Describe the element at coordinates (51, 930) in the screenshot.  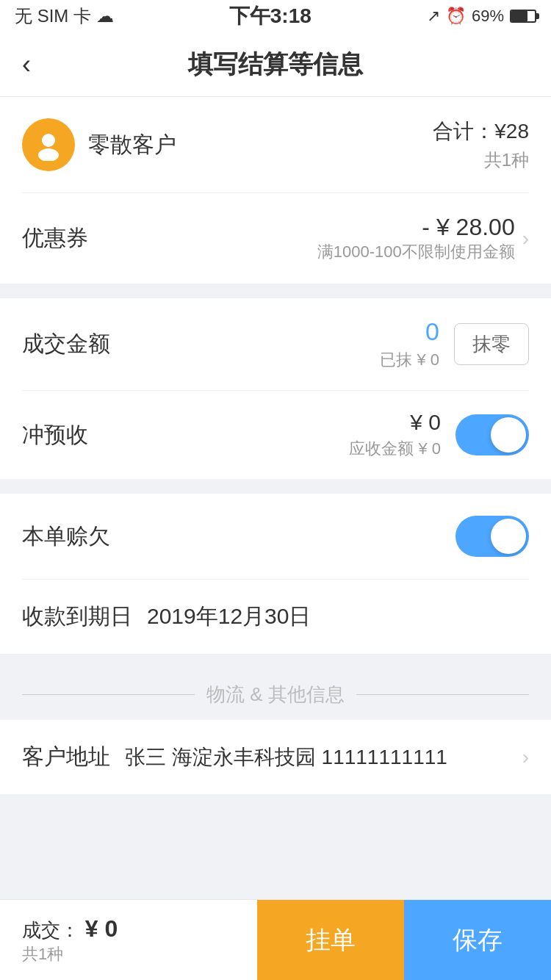
I see `summary-label: 成交：` at that location.